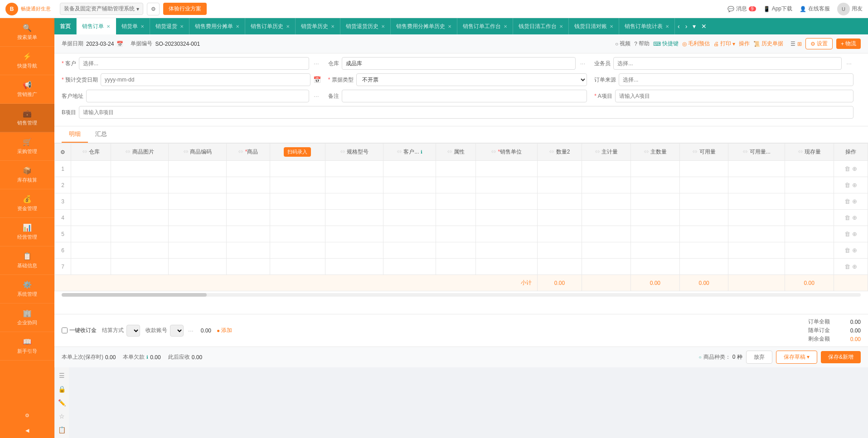 The image size is (868, 438). What do you see at coordinates (704, 26) in the screenshot?
I see `tabs-close-all-btn: ✕` at bounding box center [704, 26].